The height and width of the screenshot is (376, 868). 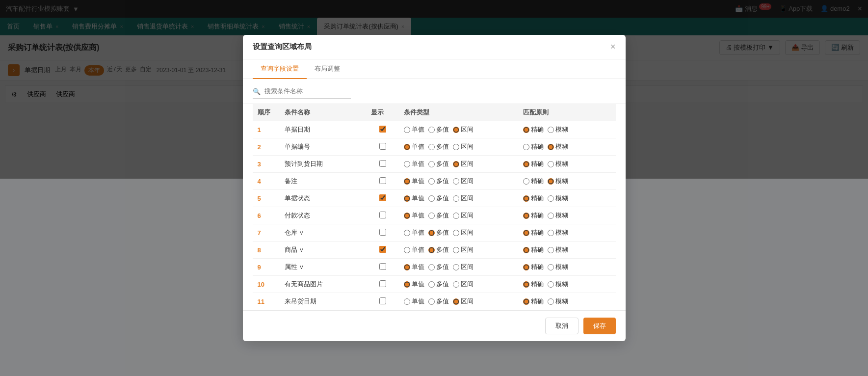 I want to click on table-row: 2单据编号单值多值区间精确模糊, so click(x=434, y=147).